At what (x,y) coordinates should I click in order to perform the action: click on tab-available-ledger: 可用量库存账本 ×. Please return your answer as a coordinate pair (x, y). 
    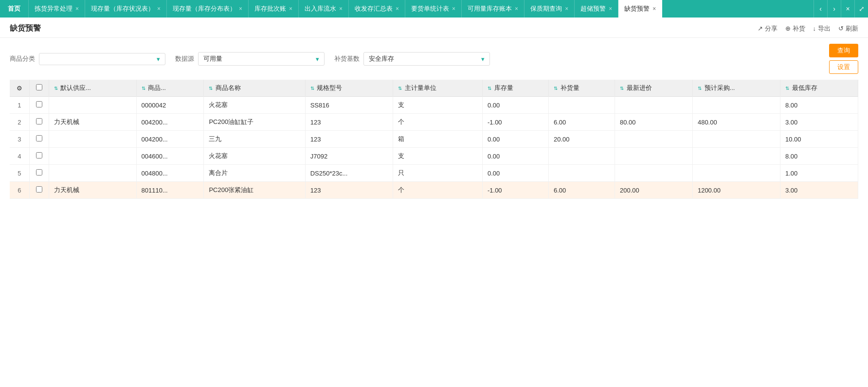
    Looking at the image, I should click on (493, 9).